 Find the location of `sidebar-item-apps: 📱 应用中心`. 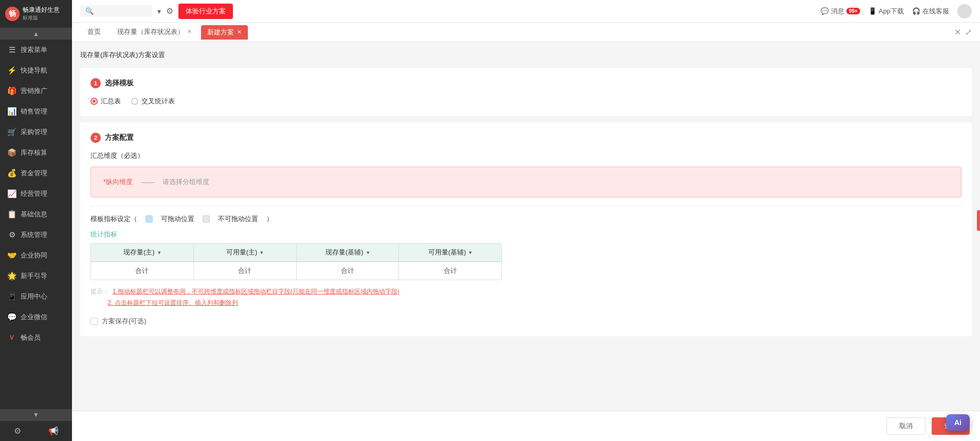

sidebar-item-apps: 📱 应用中心 is located at coordinates (36, 297).